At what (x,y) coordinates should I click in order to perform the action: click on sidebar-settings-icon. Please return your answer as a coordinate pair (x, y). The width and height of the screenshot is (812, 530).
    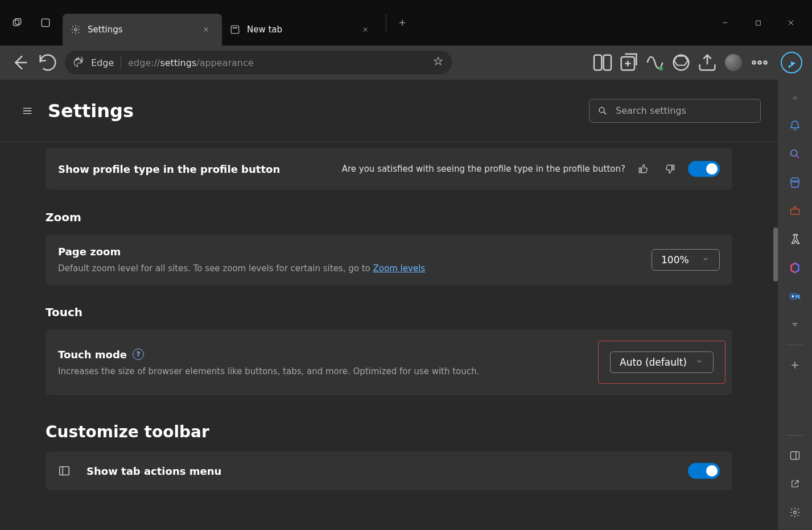
    Looking at the image, I should click on (795, 512).